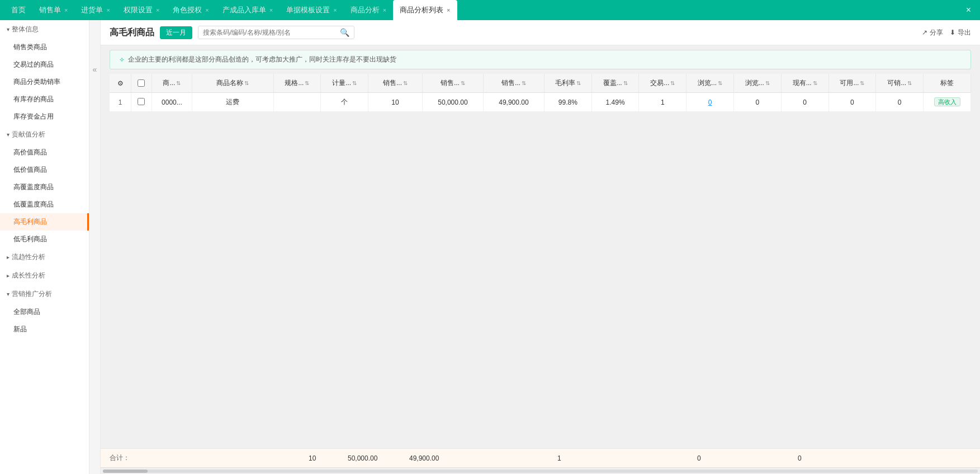 This screenshot has width=980, height=474. Describe the element at coordinates (947, 83) in the screenshot. I see `col-tag: 标签` at that location.